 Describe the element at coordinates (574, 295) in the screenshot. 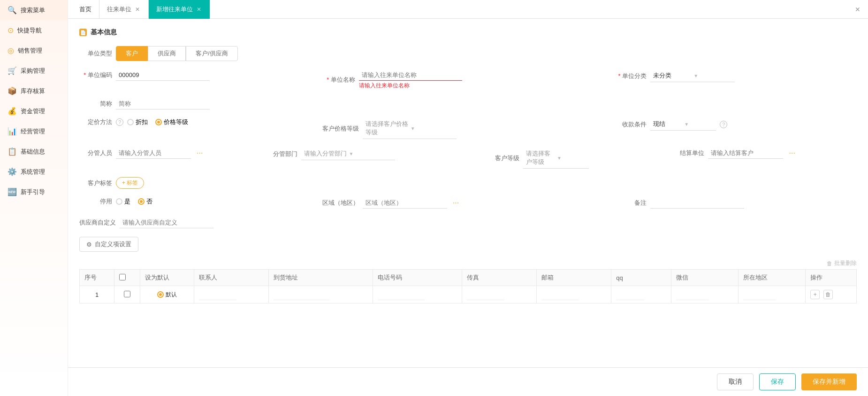

I see `row-email-cell` at that location.